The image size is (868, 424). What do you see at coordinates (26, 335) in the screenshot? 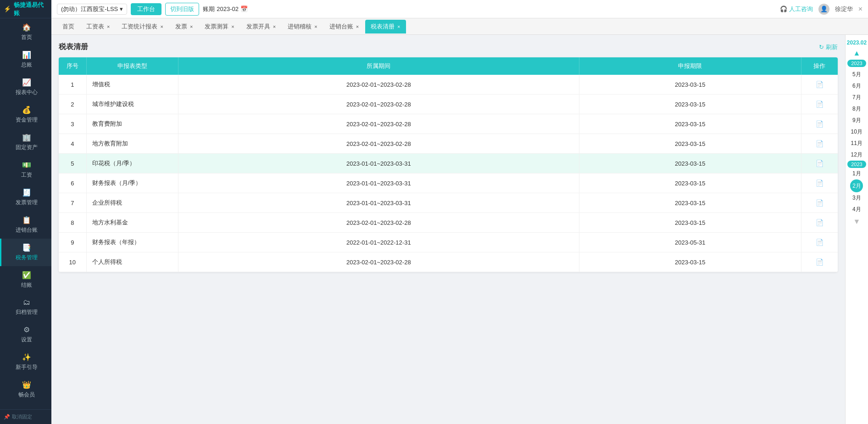
I see `sidebar-item-11: ⚙ 设置` at bounding box center [26, 335].